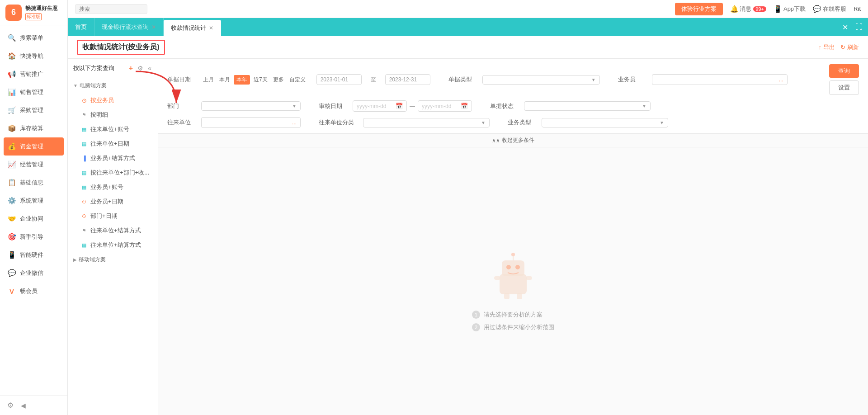 The image size is (868, 415). I want to click on sidebar-item-marketing-label: 营销推广, so click(32, 74).